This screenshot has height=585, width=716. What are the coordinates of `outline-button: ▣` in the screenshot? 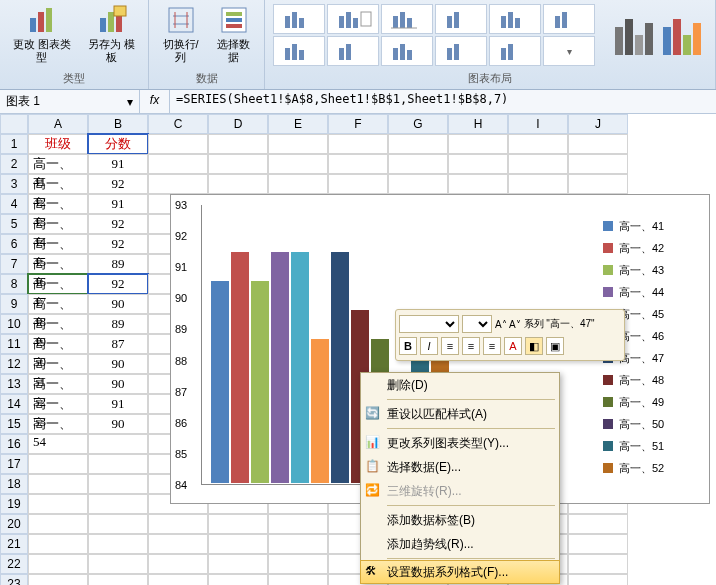 It's located at (555, 346).